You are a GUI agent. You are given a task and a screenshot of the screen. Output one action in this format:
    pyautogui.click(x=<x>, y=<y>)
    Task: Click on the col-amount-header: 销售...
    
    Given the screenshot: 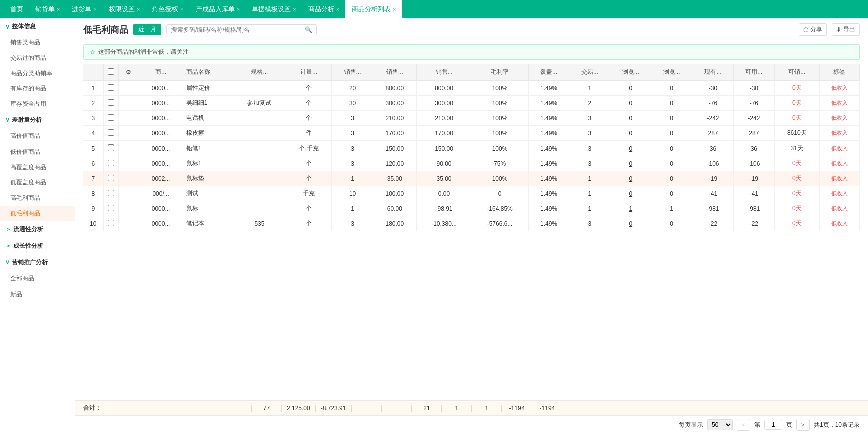 What is the action you would take?
    pyautogui.click(x=395, y=72)
    